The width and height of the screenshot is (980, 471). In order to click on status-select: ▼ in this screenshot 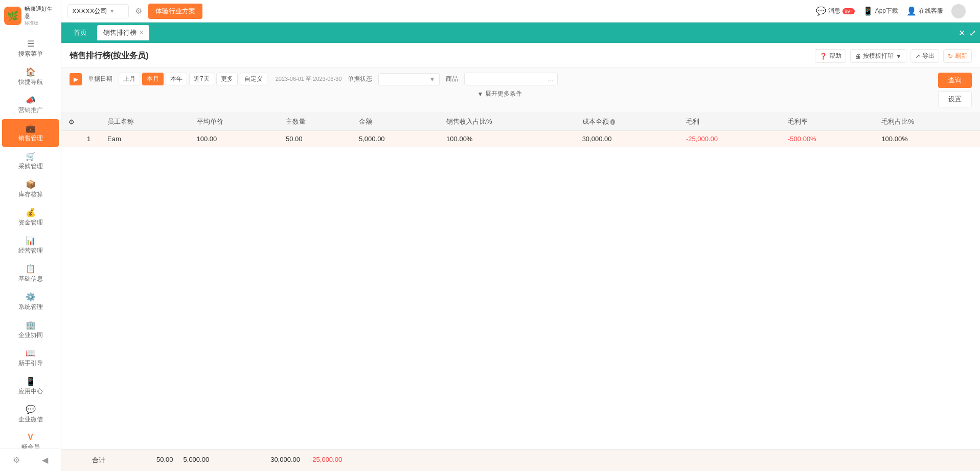, I will do `click(409, 79)`.